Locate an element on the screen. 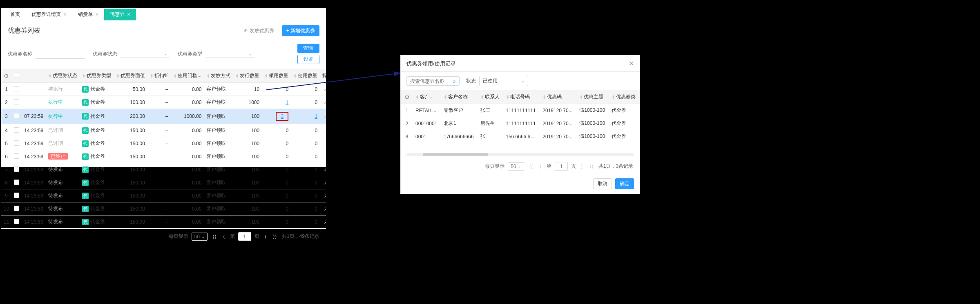  claimed-link: 3 is located at coordinates (282, 116).